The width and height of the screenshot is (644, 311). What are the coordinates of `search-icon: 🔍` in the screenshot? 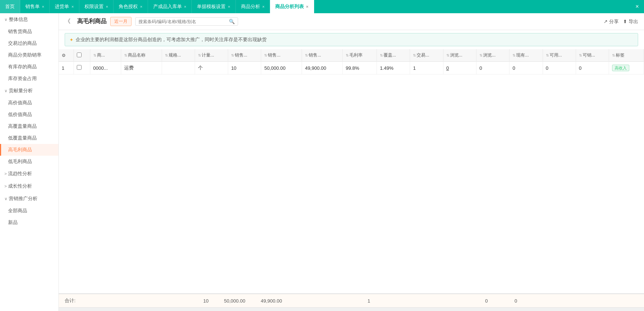 It's located at (232, 21).